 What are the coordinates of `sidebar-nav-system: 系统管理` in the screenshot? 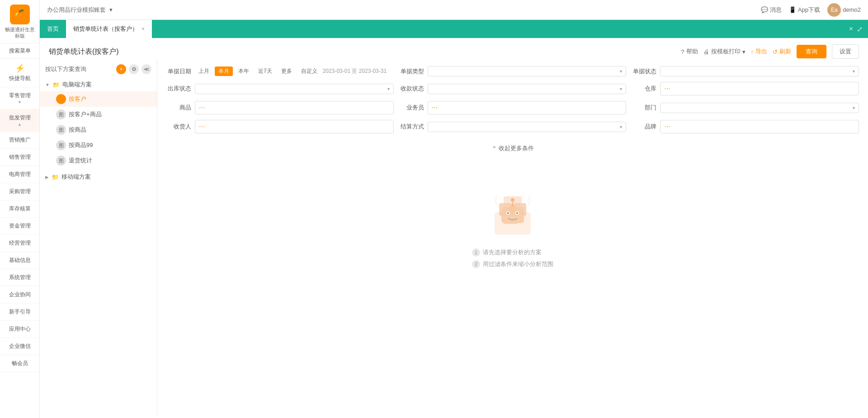 It's located at (20, 278).